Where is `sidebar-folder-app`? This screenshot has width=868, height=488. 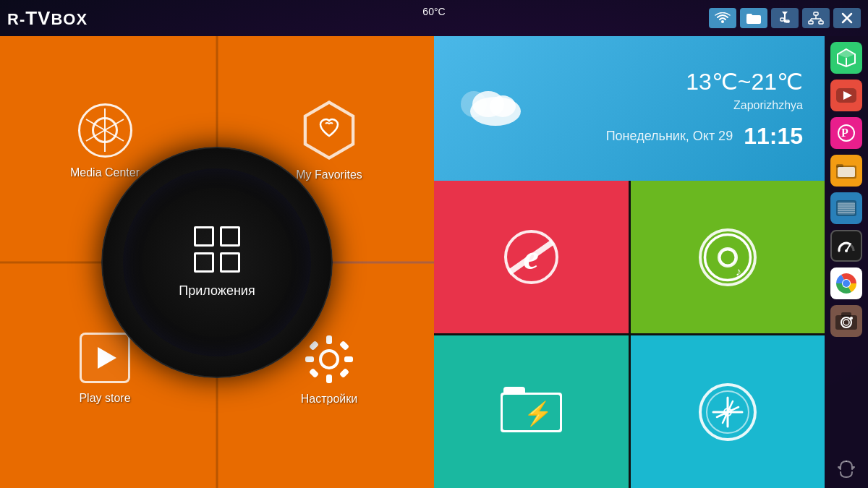 sidebar-folder-app is located at coordinates (846, 171).